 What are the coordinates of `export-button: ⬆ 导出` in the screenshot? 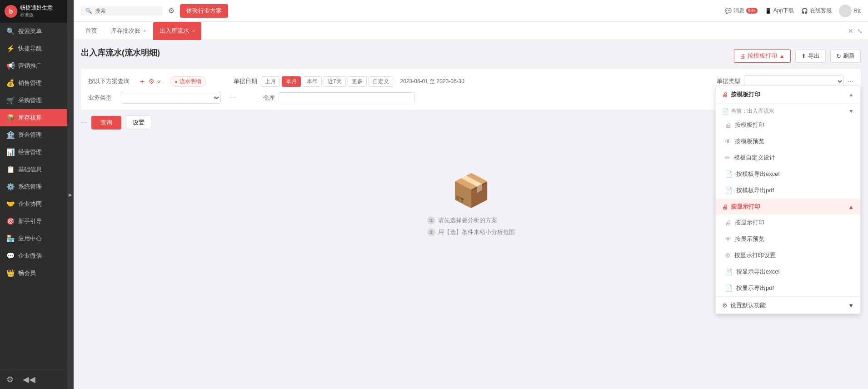 It's located at (811, 56).